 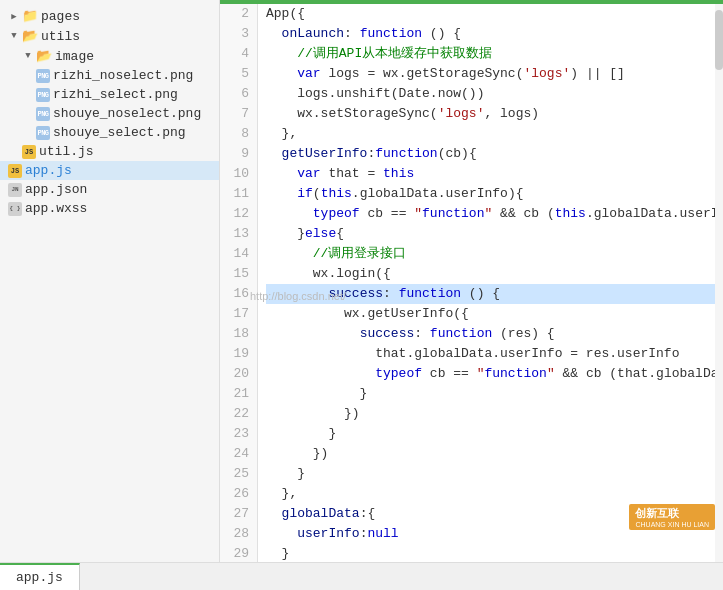 I want to click on sidebar-item-util-js: JS util.js, so click(x=110, y=152).